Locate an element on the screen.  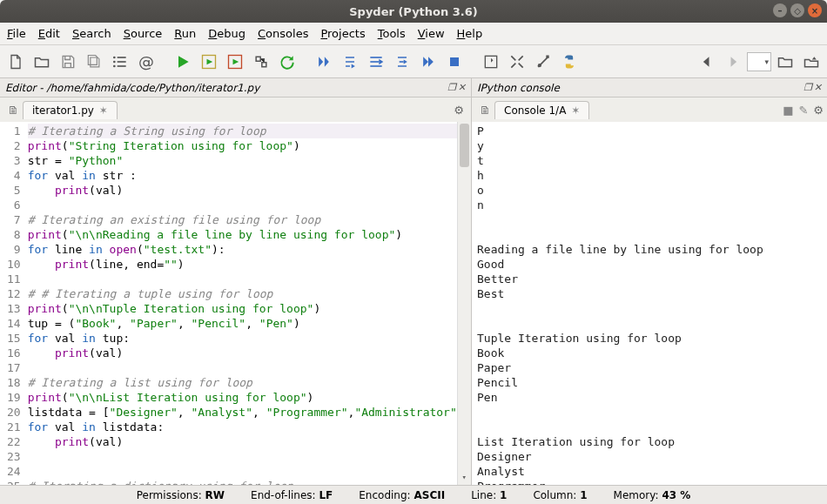
minimize-button: – is located at coordinates (780, 10).